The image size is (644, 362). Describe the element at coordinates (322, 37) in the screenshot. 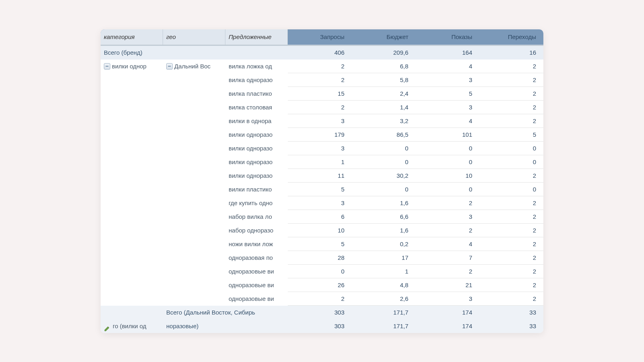

I see `table-header-row: категория гео Предложенные Запросы Бюдже…` at that location.